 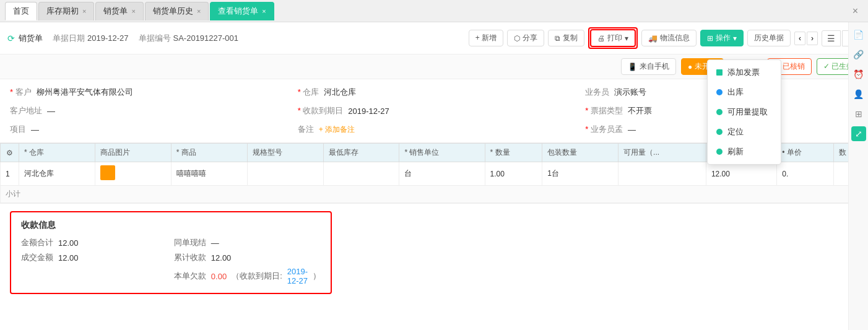 What do you see at coordinates (526, 38) in the screenshot?
I see `share-button: ⬡ 分享` at bounding box center [526, 38].